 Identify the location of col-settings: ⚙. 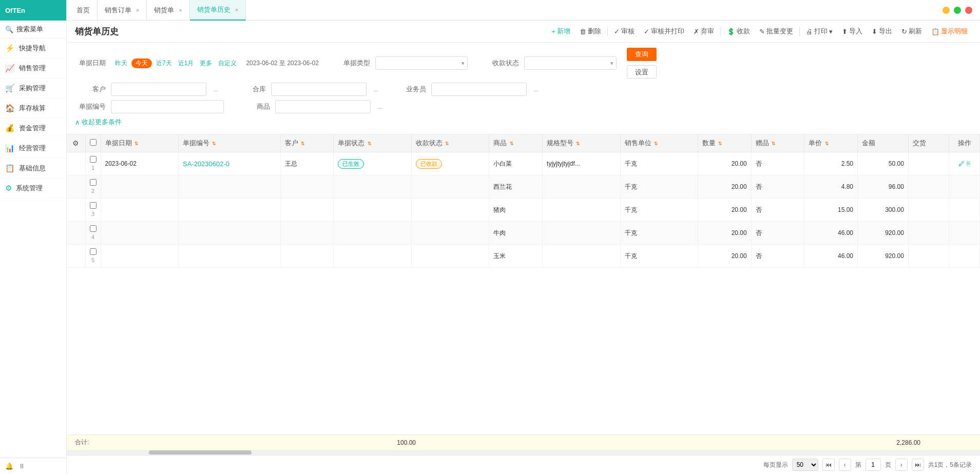
(76, 144).